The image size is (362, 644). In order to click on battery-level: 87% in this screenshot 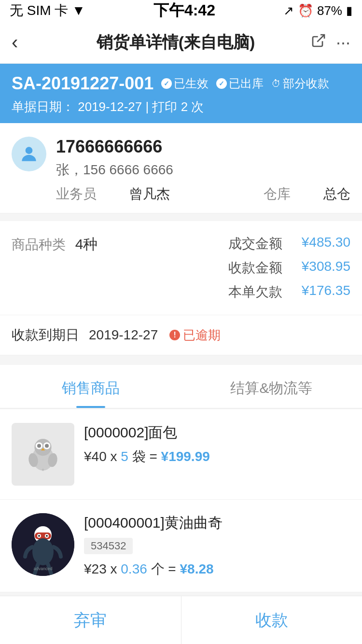, I will do `click(330, 11)`.